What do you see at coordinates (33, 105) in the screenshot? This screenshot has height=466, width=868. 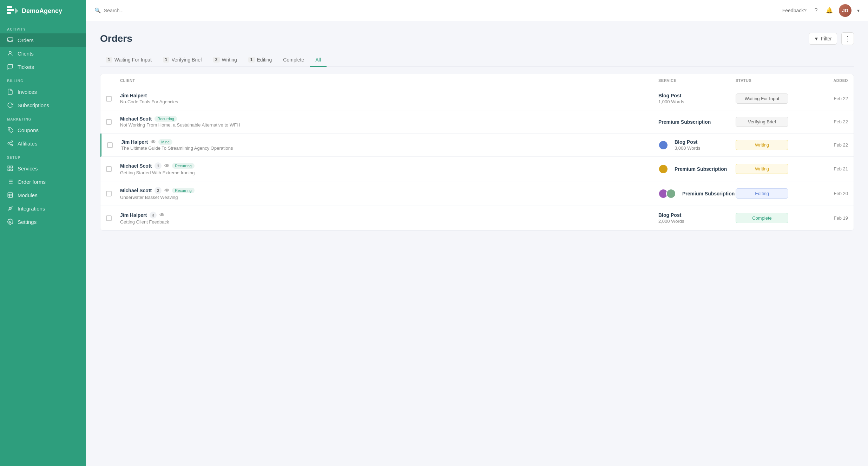 I see `sidebar-label-subscriptions: Subscriptions` at bounding box center [33, 105].